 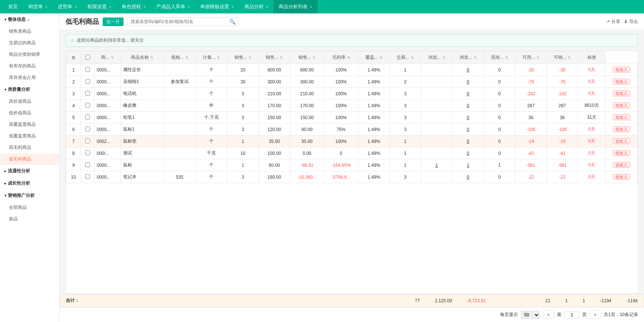 I want to click on sidebar-group-circulation-title: ▸ 流通性分析, so click(x=30, y=171).